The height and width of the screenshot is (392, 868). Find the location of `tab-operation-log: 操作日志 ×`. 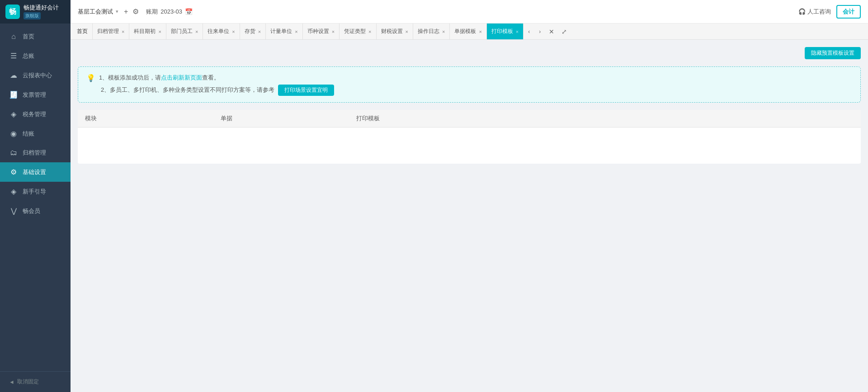

tab-operation-log: 操作日志 × is located at coordinates (431, 32).